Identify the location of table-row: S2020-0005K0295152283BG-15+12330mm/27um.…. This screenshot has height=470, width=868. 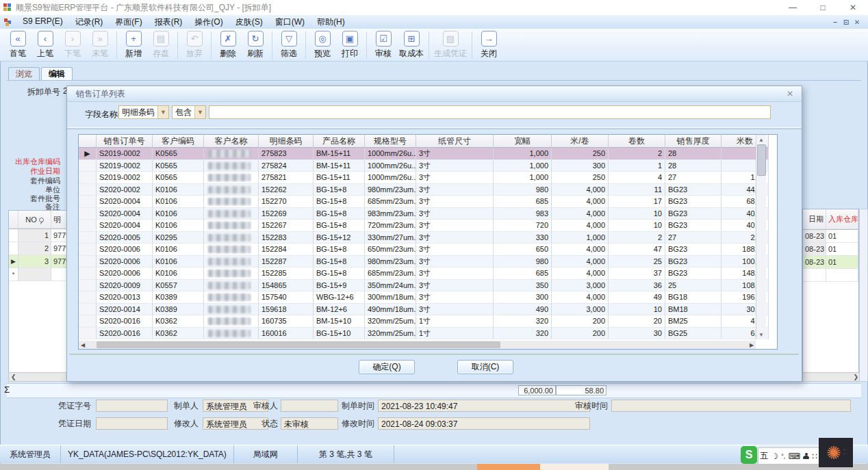
(424, 238).